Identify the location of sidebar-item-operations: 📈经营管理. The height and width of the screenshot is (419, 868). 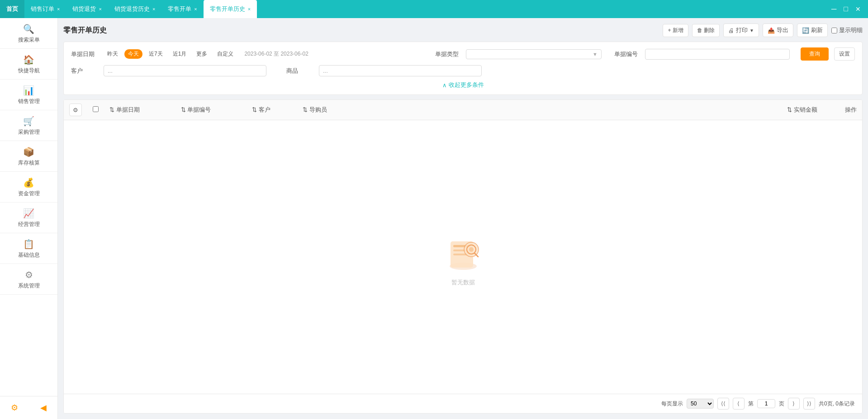
(29, 218).